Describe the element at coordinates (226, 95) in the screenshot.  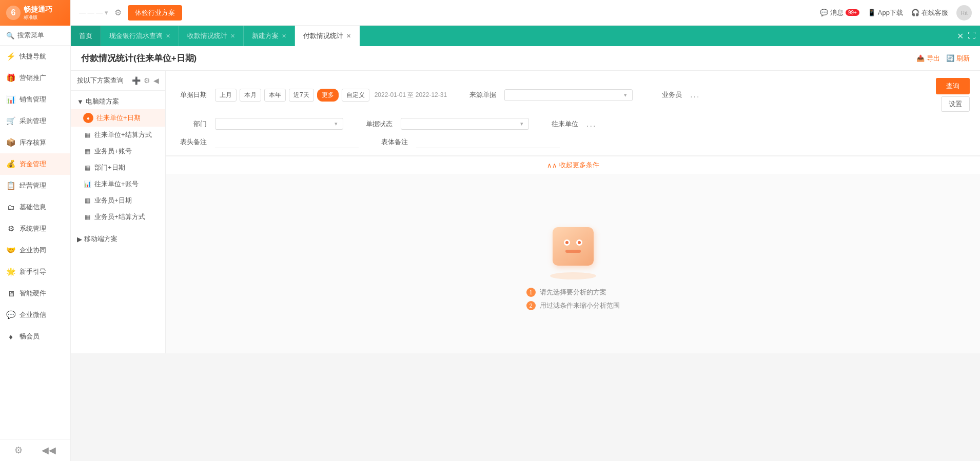
I see `date-btn-last-month: 上月` at that location.